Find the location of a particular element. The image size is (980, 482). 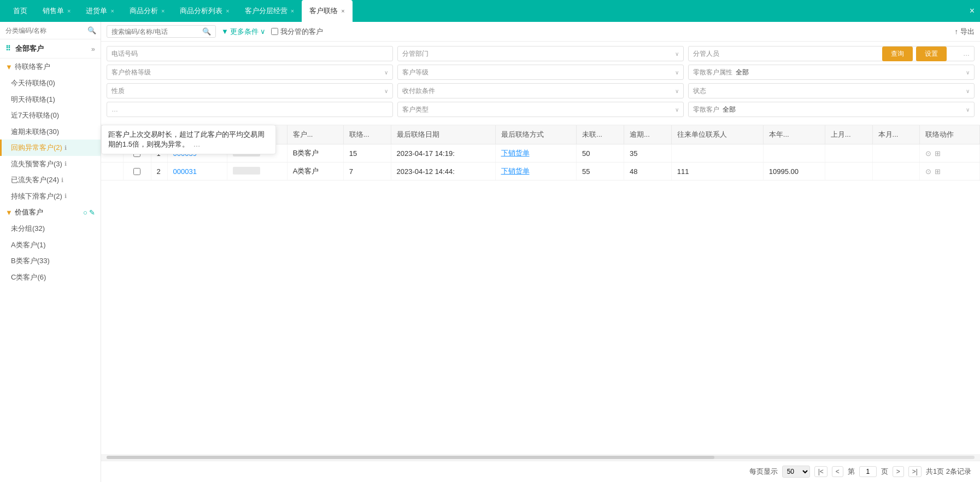

more-conditions-button: ▼ 更多条件 ∨ is located at coordinates (244, 32).